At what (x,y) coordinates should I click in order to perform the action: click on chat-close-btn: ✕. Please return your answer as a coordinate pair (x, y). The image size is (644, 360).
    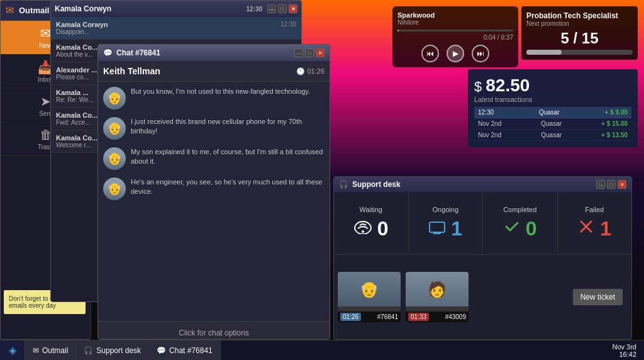
    Looking at the image, I should click on (320, 53).